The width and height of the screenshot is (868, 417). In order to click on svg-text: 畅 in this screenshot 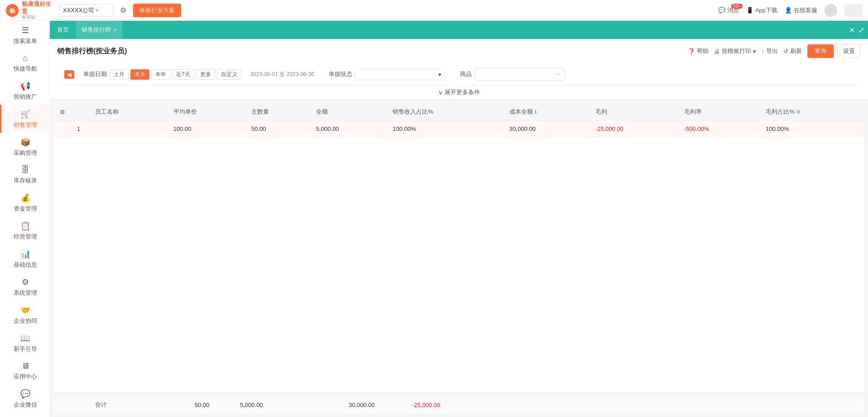, I will do `click(12, 10)`.